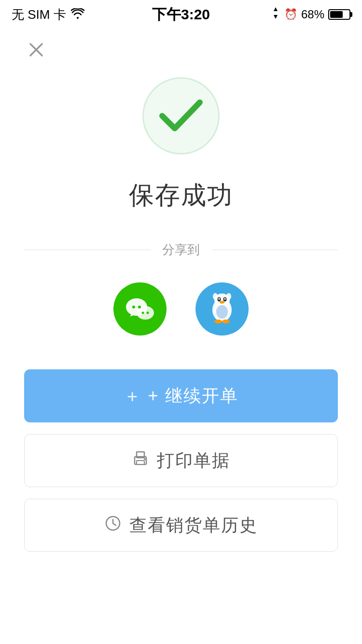  I want to click on sim-text: 无 SIM 卡, so click(39, 14).